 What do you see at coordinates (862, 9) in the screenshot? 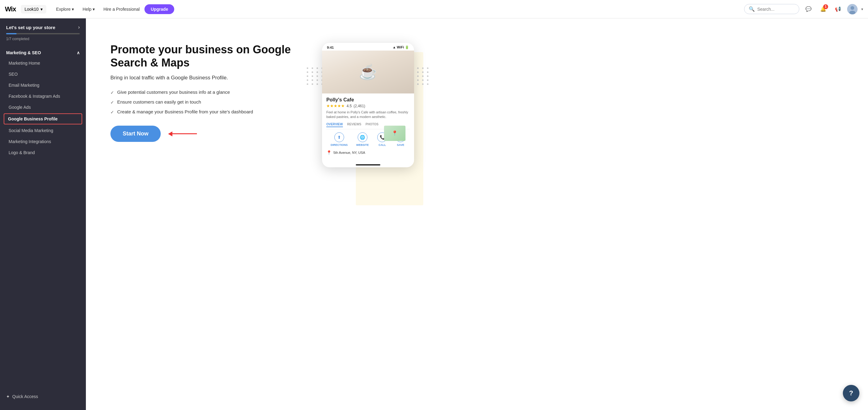
I see `account-chevron-icon: ▾` at bounding box center [862, 9].